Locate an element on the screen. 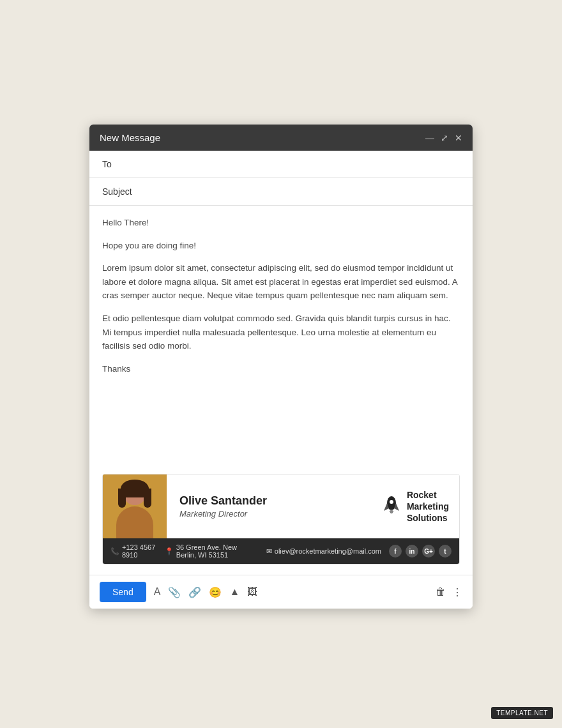  signature-info: Olive Santander Marketing Director is located at coordinates (274, 506).